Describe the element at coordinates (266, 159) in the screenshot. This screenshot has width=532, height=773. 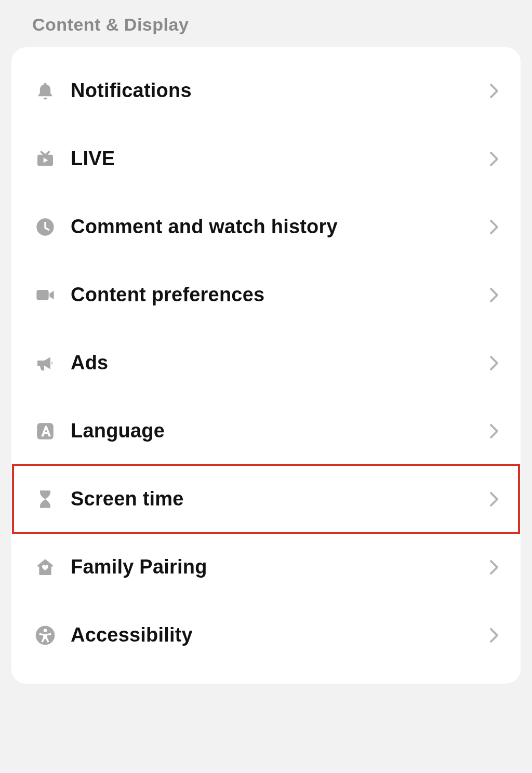
I see `row-live: LIVE` at that location.